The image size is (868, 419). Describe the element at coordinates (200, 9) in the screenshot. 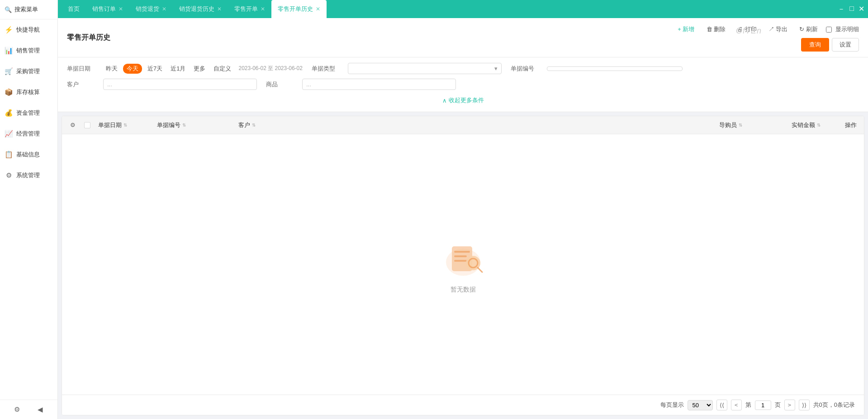

I see `tab-sales-return-history: 销货退货历史✕` at that location.